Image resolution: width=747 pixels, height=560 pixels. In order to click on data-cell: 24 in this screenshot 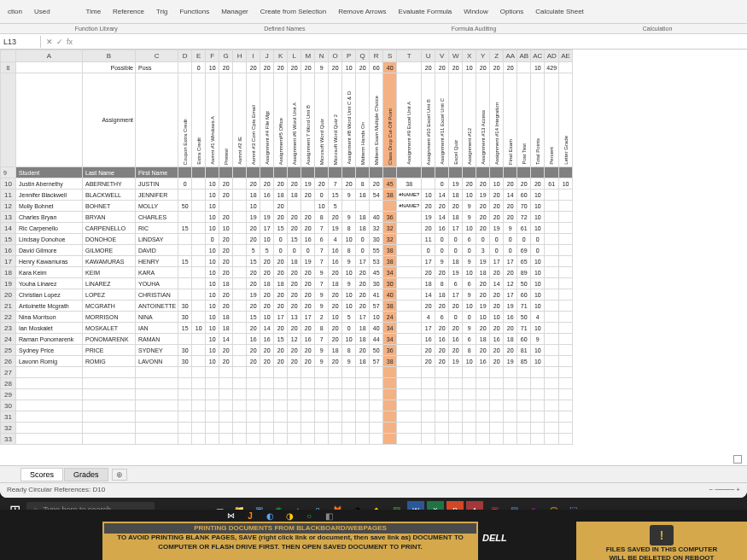, I will do `click(390, 318)`.